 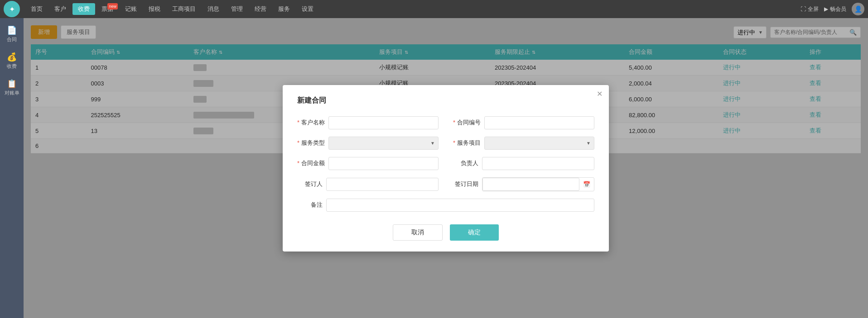 I want to click on customer-name-field: 客户名称, so click(x=368, y=123).